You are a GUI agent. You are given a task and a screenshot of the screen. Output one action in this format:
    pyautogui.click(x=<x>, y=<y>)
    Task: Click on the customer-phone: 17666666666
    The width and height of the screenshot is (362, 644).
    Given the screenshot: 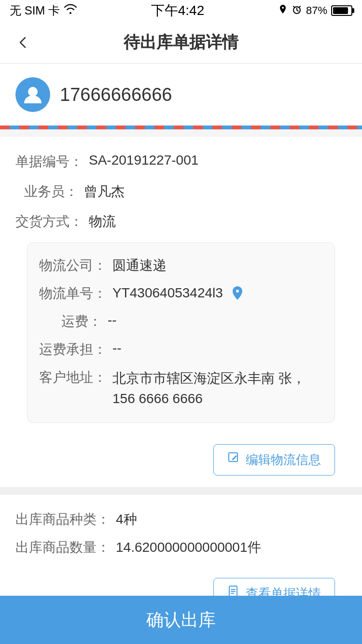 What is the action you would take?
    pyautogui.click(x=116, y=95)
    